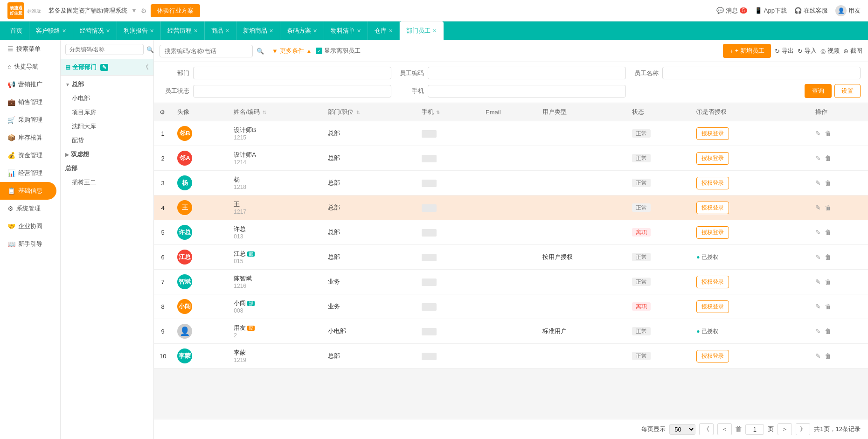  I want to click on search-input, so click(206, 51).